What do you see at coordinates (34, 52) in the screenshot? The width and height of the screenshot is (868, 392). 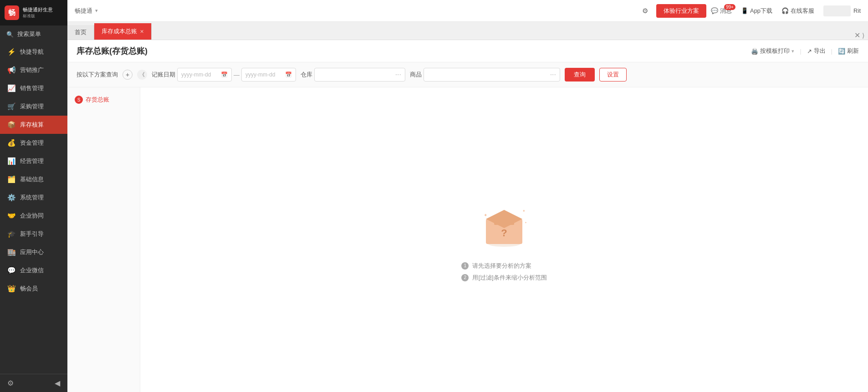 I see `sidebar-item-quick-nav: ⚡ 快捷导航` at bounding box center [34, 52].